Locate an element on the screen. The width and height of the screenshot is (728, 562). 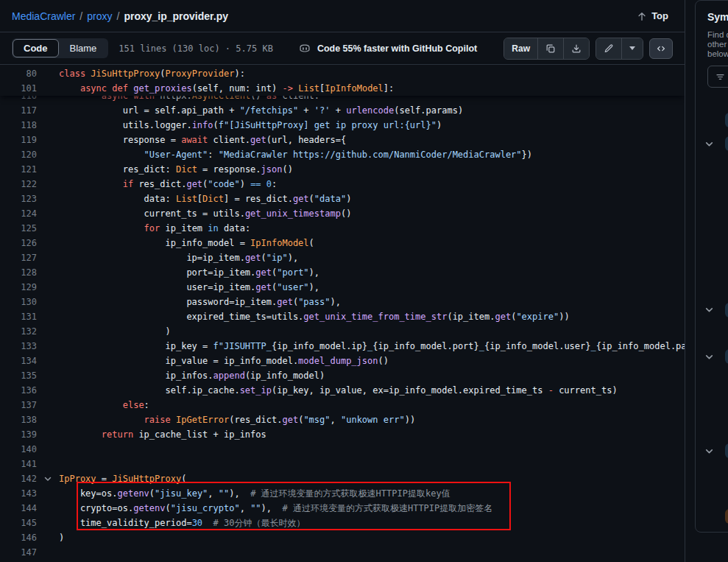
code-text: return ip_cache_list + ip_infos is located at coordinates (372, 435).